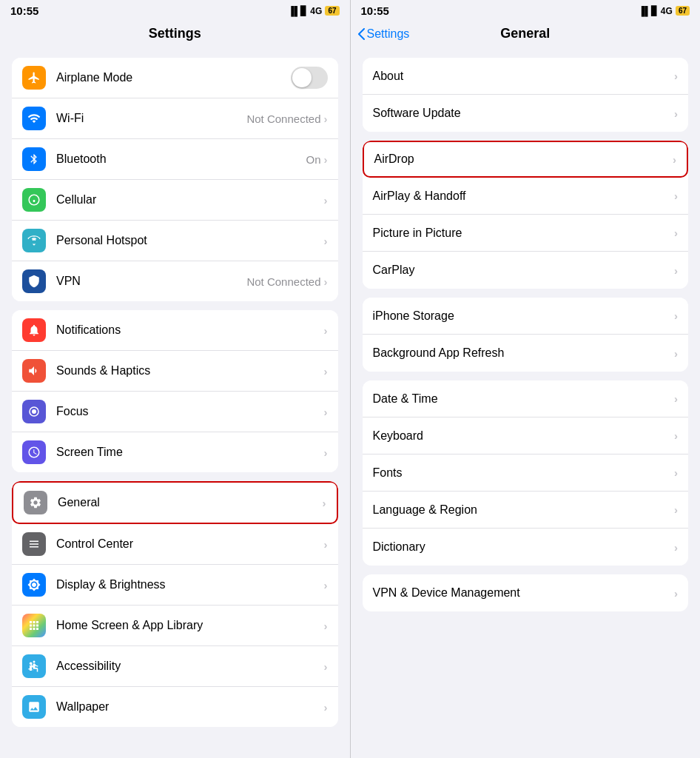  Describe the element at coordinates (524, 76) in the screenshot. I see `about-label: About` at that location.